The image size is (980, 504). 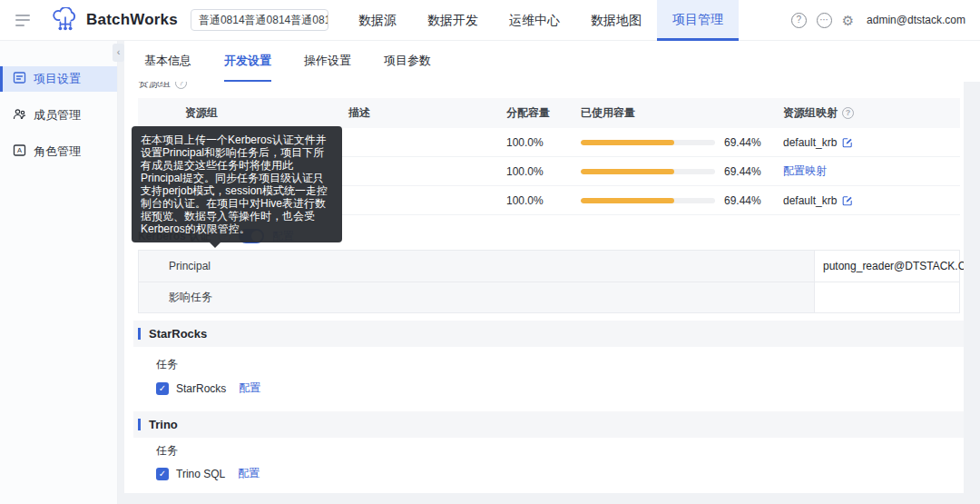 I want to click on starrocks-section-title: StarRocks, so click(x=178, y=334).